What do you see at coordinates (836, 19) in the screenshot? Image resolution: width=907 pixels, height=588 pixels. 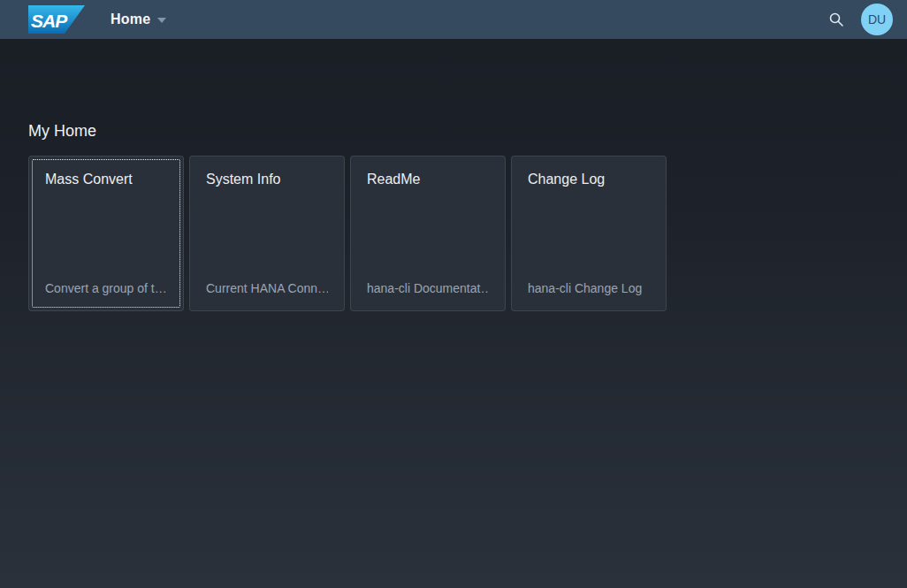 I see `search-button` at bounding box center [836, 19].